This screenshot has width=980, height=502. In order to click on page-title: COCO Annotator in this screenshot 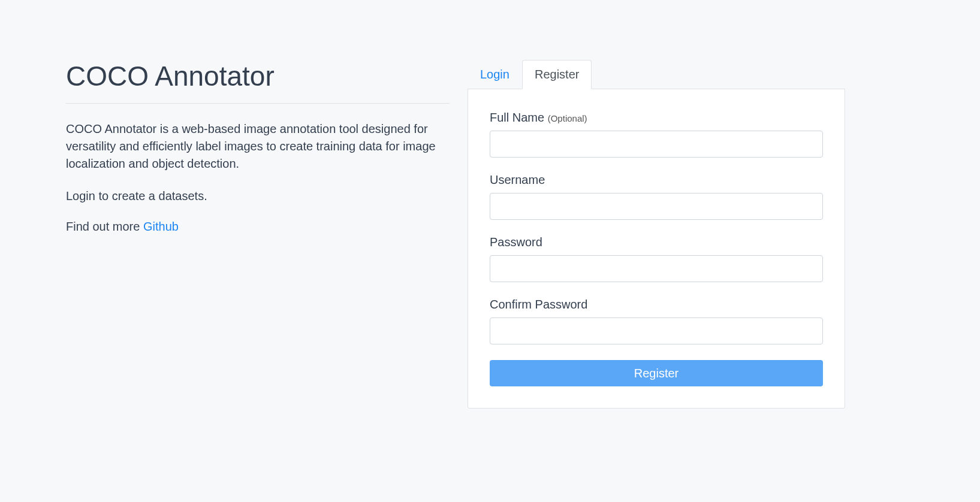, I will do `click(258, 76)`.